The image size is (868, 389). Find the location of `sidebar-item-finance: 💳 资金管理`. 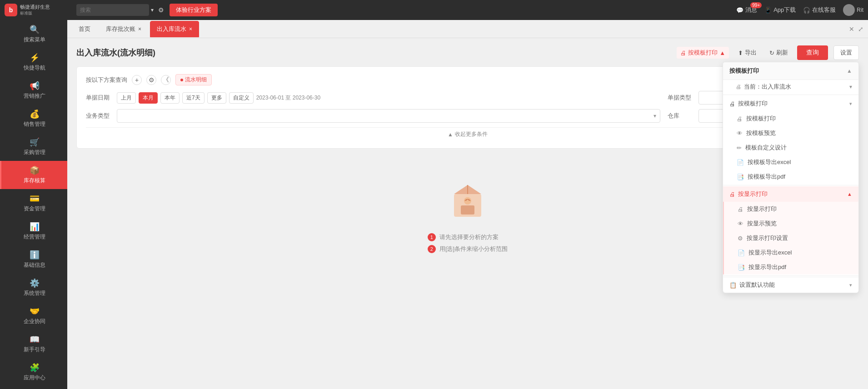

sidebar-item-finance: 💳 资金管理 is located at coordinates (34, 203).